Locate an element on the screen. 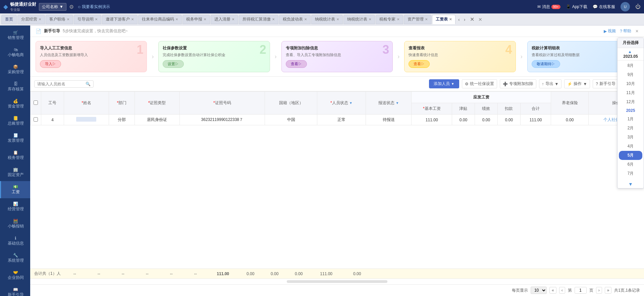  sidebar-item-ecommerce: 🛍 小畅电商 is located at coordinates (15, 52).